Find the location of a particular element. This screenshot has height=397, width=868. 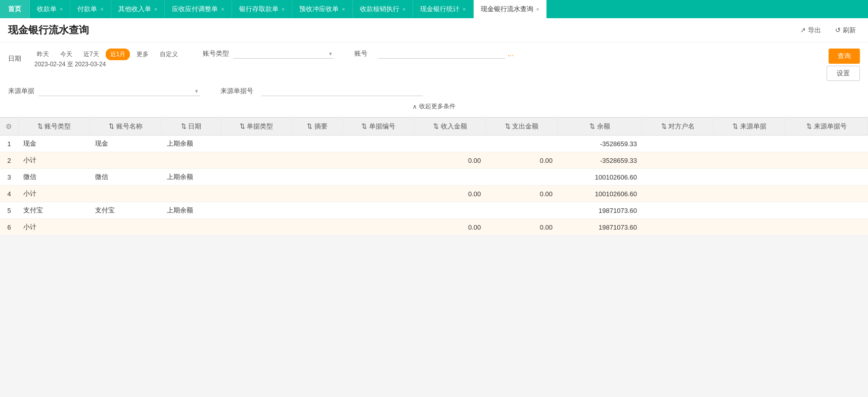

th-expense: ⇅ 支出金额 is located at coordinates (522, 126).